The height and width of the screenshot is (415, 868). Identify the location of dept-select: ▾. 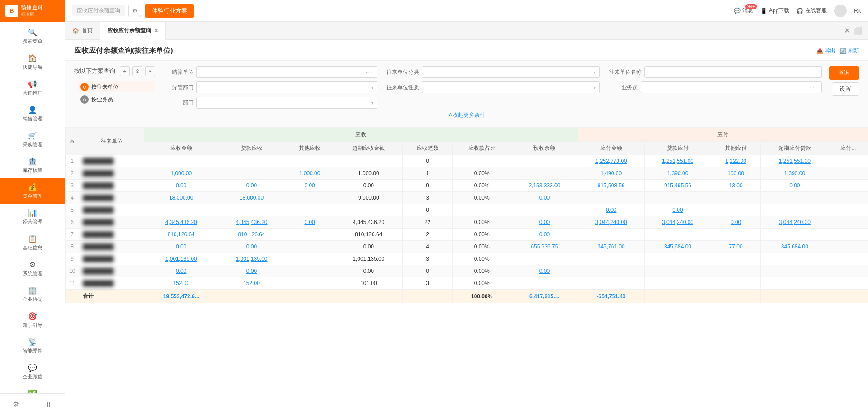
(287, 103).